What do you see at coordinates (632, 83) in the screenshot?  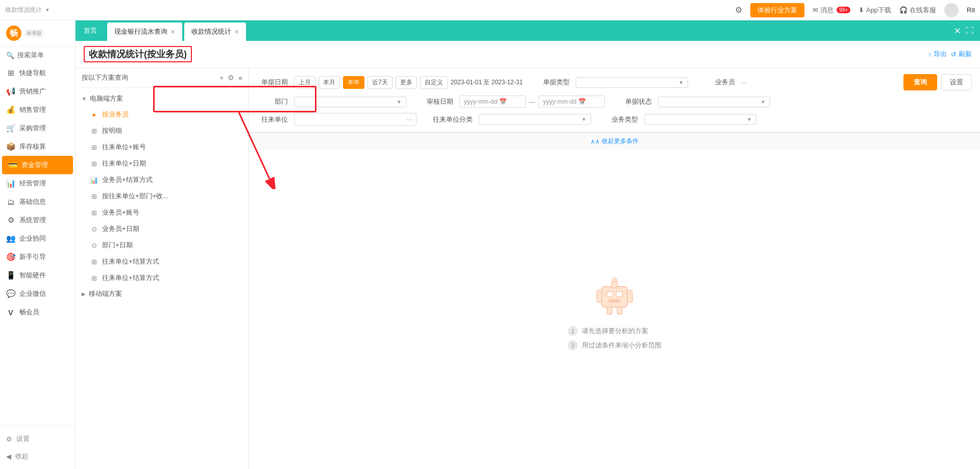 I see `type-select: ▼` at bounding box center [632, 83].